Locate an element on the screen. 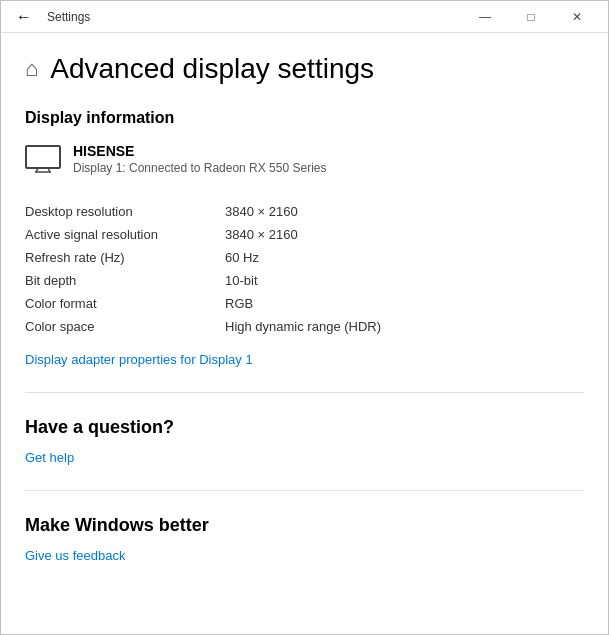 The height and width of the screenshot is (635, 609). row-label: Color format is located at coordinates (125, 304).